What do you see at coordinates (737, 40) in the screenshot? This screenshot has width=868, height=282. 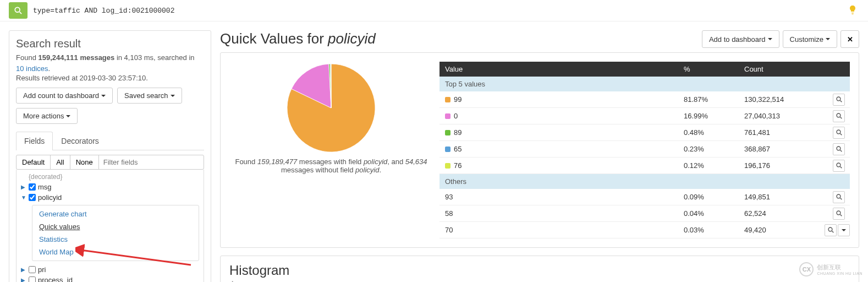 I see `add-dash-label: Add to dashboard` at bounding box center [737, 40].